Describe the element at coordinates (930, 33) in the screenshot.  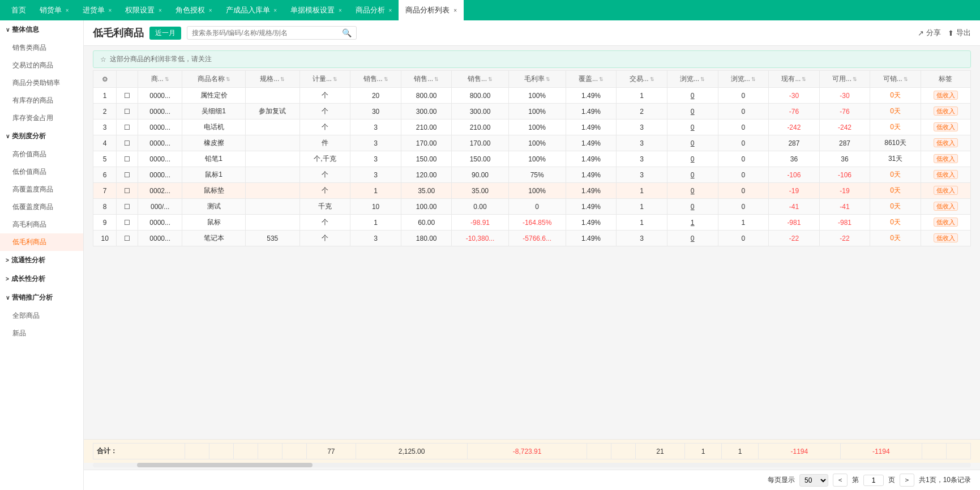
I see `share-button: ↗ 分享` at that location.